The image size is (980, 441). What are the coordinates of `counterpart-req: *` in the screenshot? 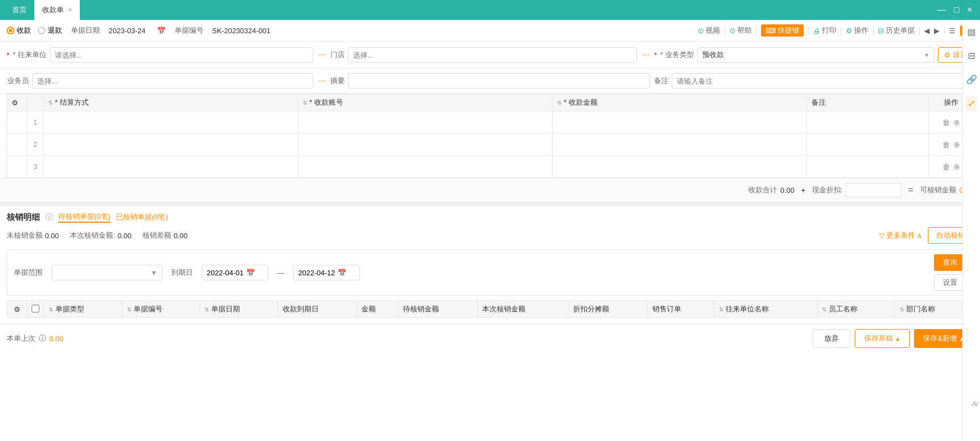 It's located at (8, 55).